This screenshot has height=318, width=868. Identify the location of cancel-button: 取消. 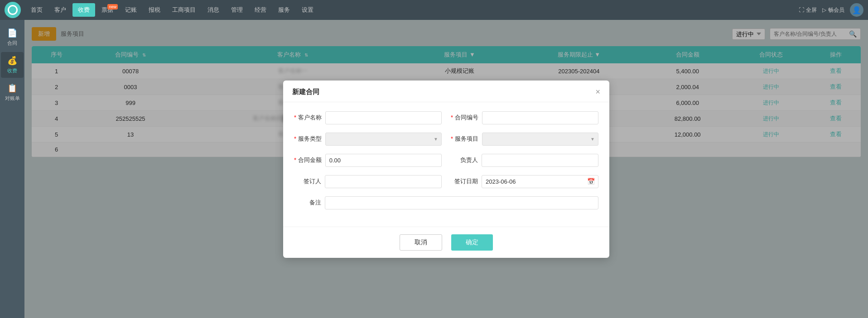
(421, 242).